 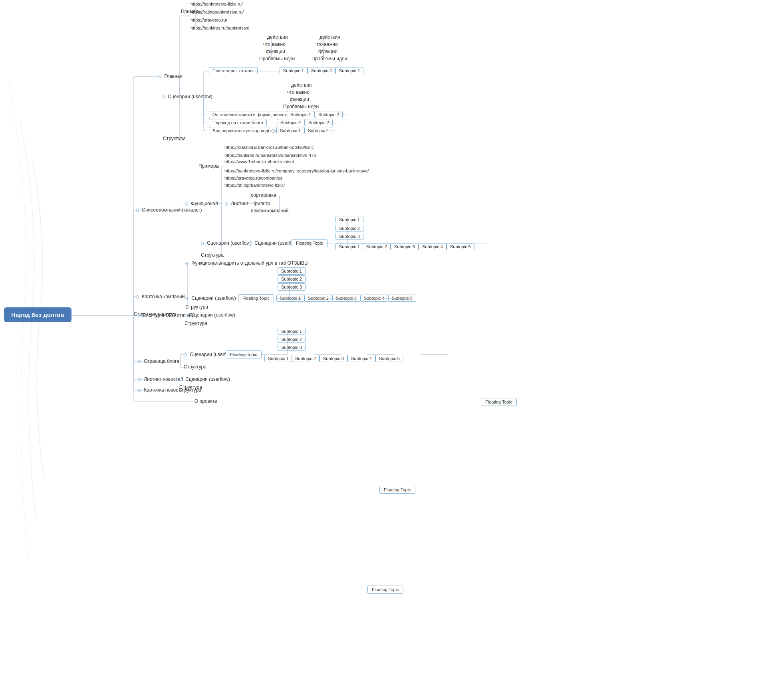 What do you see at coordinates (204, 379) in the screenshot?
I see `node-stsenarii6: Сценарии (userflow)` at bounding box center [204, 379].